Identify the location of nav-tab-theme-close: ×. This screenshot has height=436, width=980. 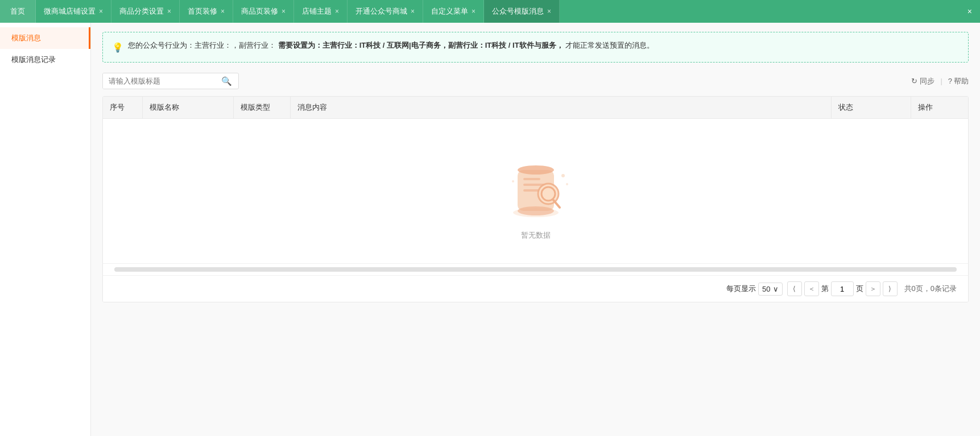
(337, 11).